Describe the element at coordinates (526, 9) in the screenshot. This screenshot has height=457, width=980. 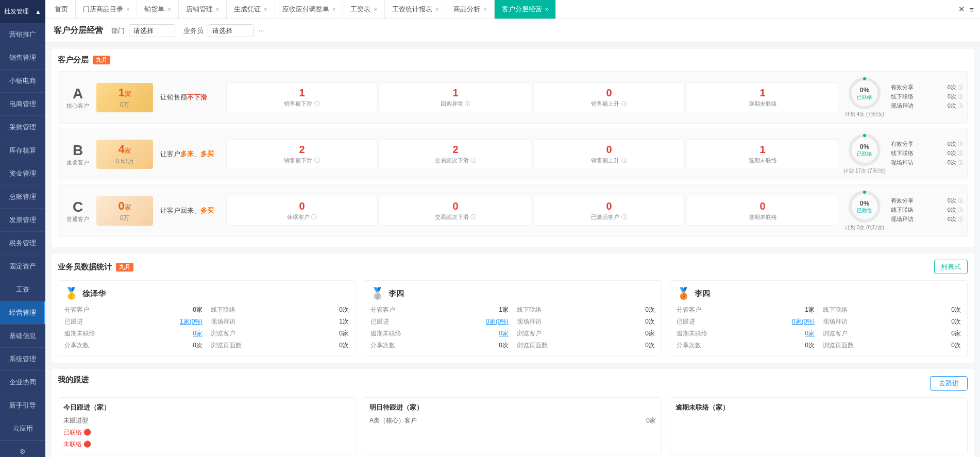
I see `tab-客户分层经营: 客户分层经营×` at that location.